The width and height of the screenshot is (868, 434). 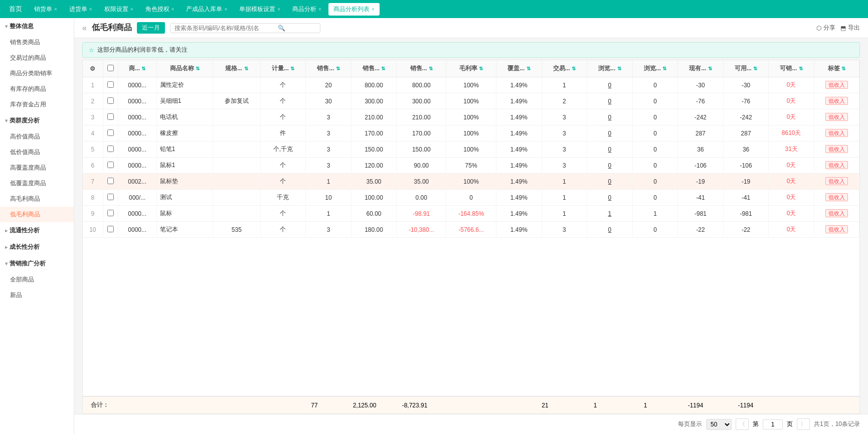 I want to click on cell-available-stock: -76, so click(x=746, y=101).